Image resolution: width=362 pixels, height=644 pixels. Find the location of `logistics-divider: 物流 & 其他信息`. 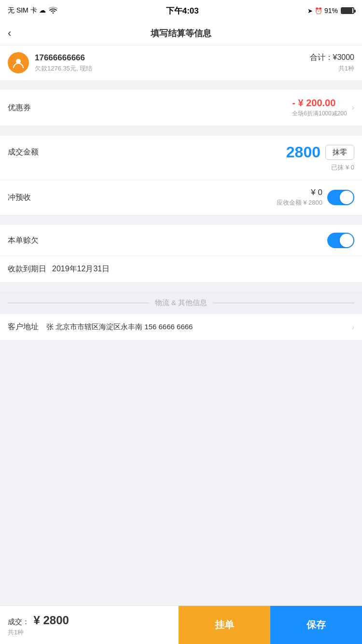

logistics-divider: 物流 & 其他信息 is located at coordinates (181, 303).